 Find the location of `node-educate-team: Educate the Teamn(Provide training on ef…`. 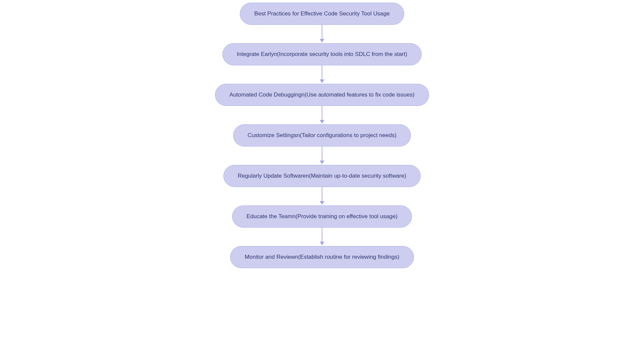

node-educate-team: Educate the Teamn(Provide training on ef… is located at coordinates (322, 217).